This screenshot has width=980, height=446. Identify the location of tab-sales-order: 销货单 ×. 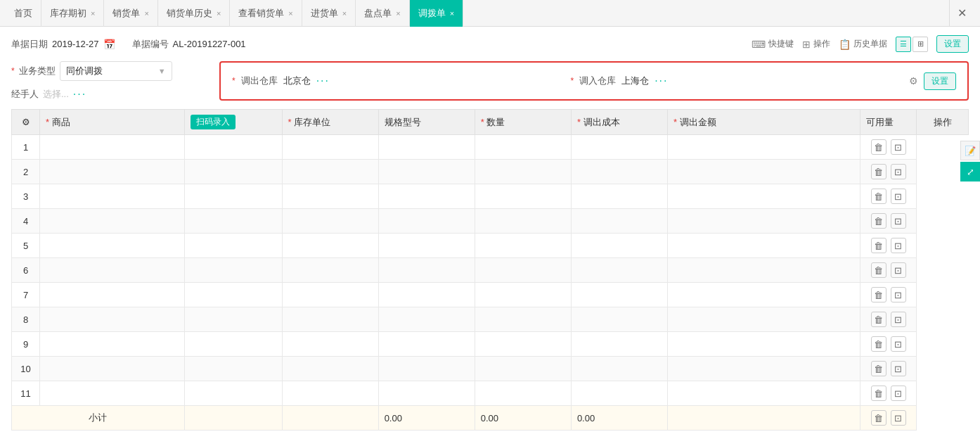
(131, 13).